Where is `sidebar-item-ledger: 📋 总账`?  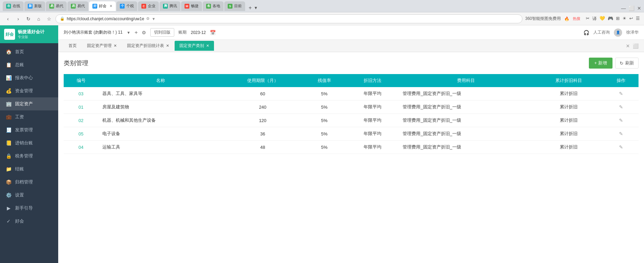
sidebar-item-ledger: 📋 总账 is located at coordinates (29, 65).